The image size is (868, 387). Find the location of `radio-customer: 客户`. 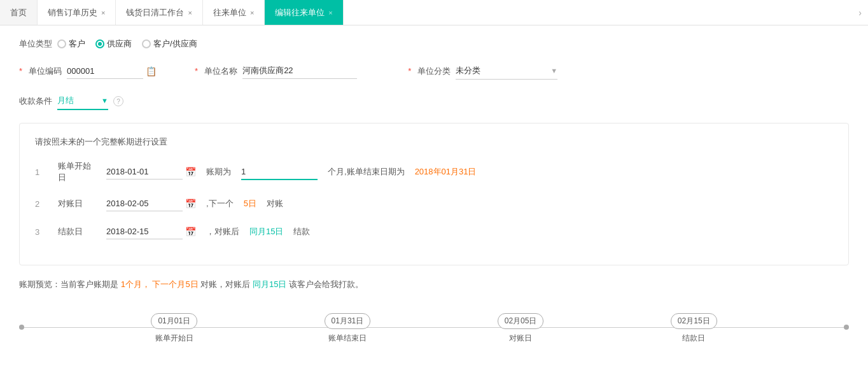

radio-customer: 客户 is located at coordinates (71, 44).